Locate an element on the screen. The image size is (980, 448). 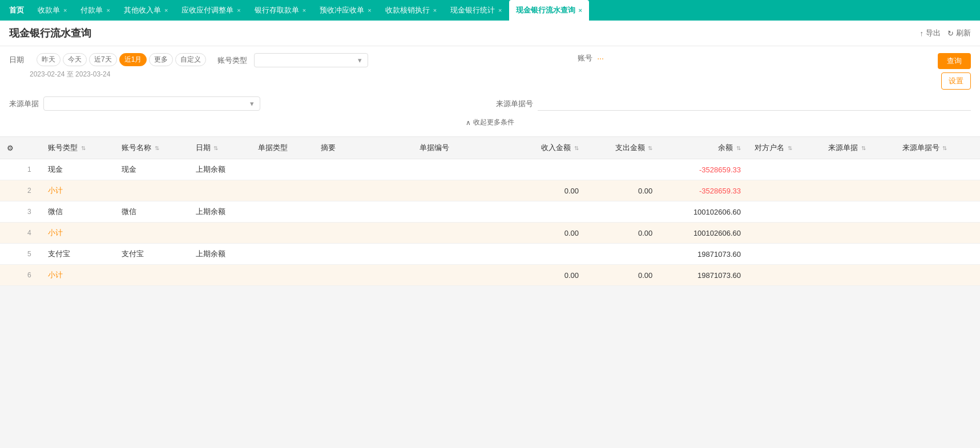
row-account-name is located at coordinates (152, 233).